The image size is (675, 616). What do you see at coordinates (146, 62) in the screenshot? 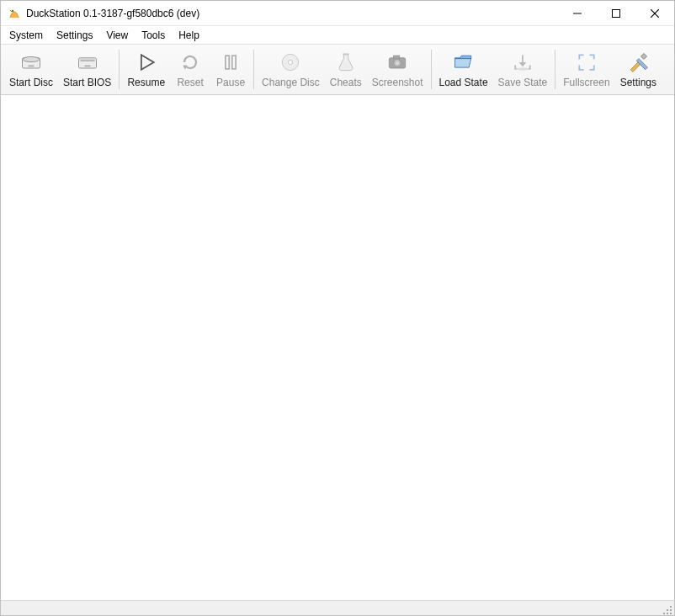
I see `play-icon` at bounding box center [146, 62].